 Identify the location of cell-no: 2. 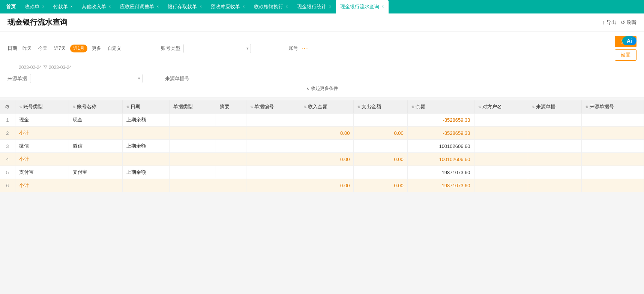
(8, 133).